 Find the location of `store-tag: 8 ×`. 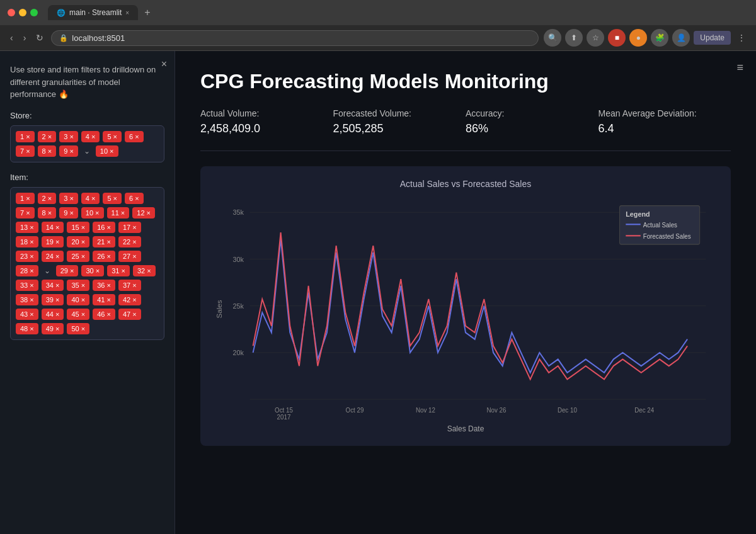

store-tag: 8 × is located at coordinates (47, 151).